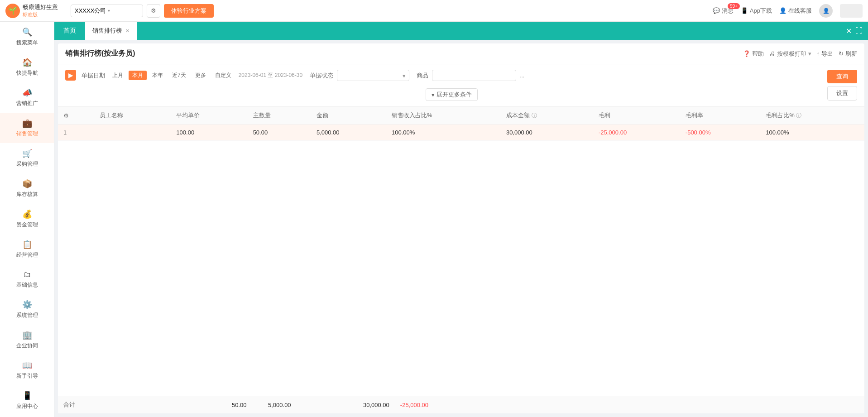 The width and height of the screenshot is (868, 417). Describe the element at coordinates (747, 53) in the screenshot. I see `help-icon: ❓` at that location.